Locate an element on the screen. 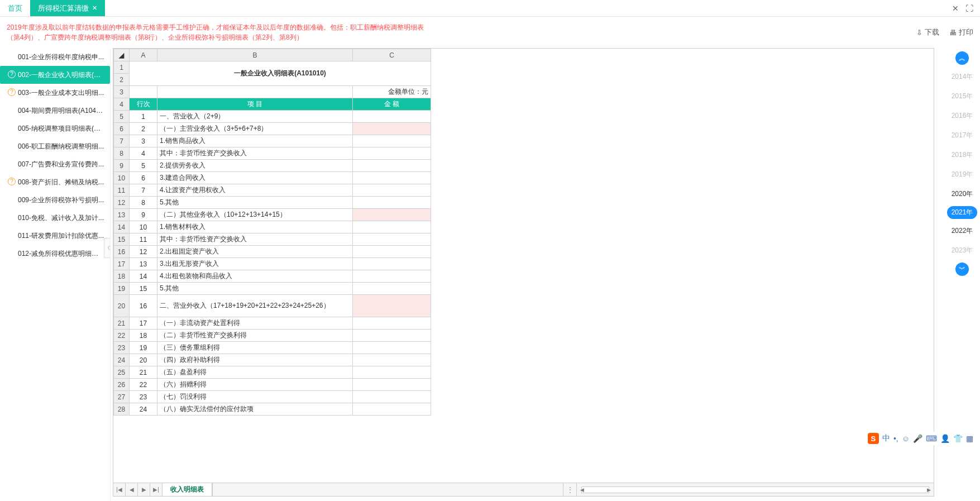 This screenshot has width=980, height=501. cell-seq: 16 is located at coordinates (144, 306).